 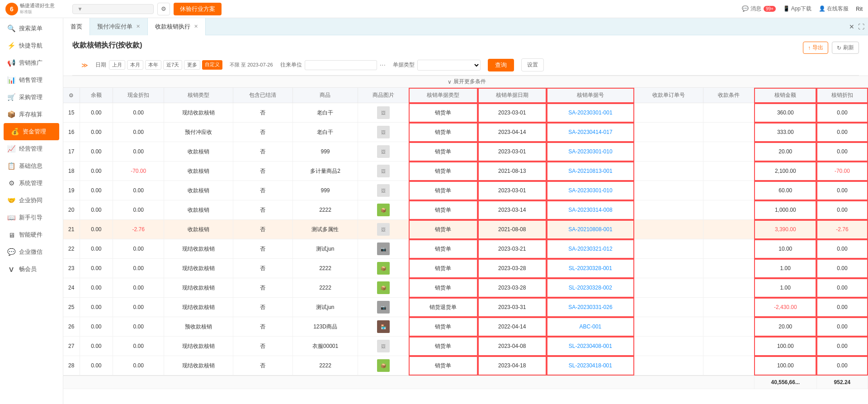 What do you see at coordinates (842, 95) in the screenshot?
I see `col-verify-discount: 核销折扣` at bounding box center [842, 95].